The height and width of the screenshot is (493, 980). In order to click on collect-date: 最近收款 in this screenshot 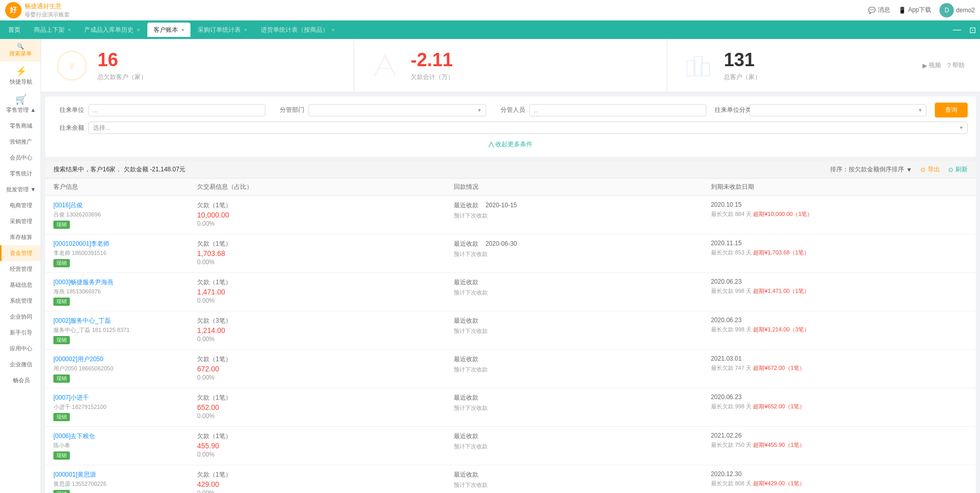, I will do `click(582, 475)`.